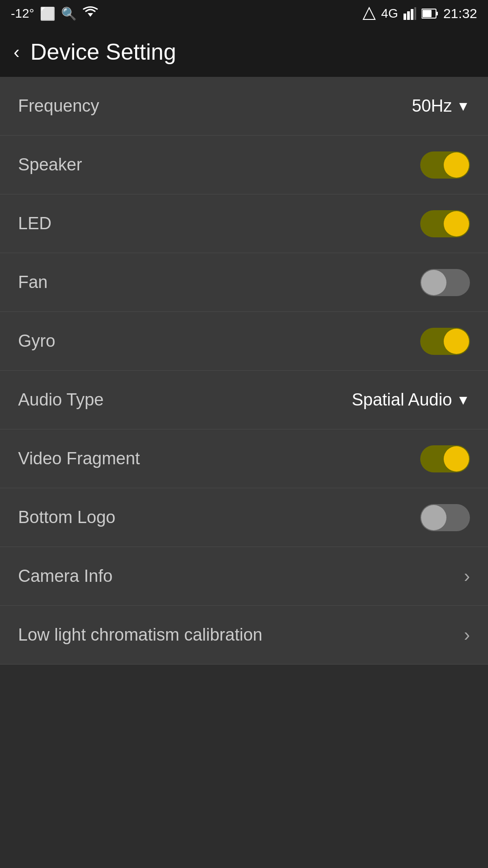 The image size is (488, 868). What do you see at coordinates (402, 400) in the screenshot?
I see `dropdown-value-audio-type: Spatial Audio` at bounding box center [402, 400].